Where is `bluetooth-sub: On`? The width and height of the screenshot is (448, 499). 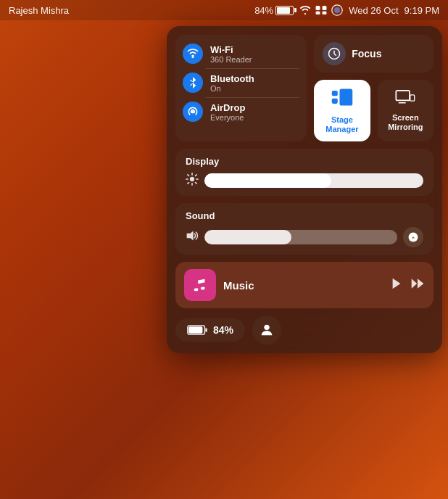
bluetooth-sub: On is located at coordinates (232, 88).